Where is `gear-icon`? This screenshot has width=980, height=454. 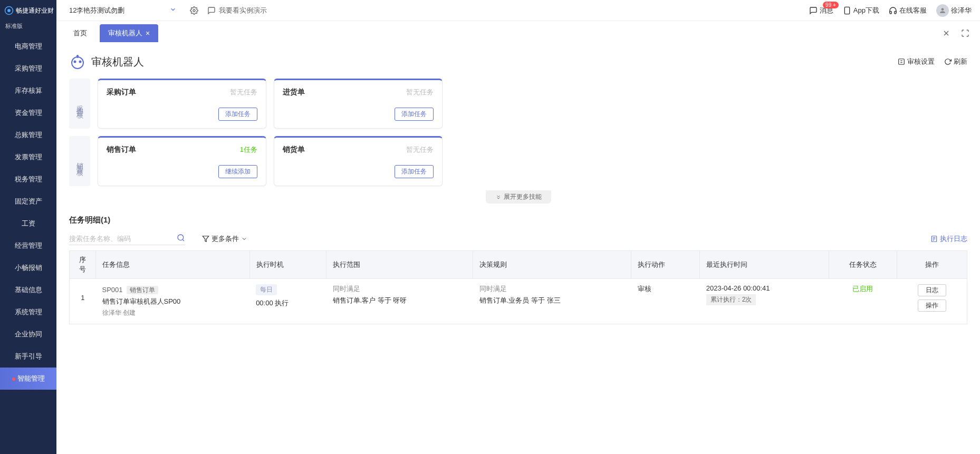 gear-icon is located at coordinates (194, 11).